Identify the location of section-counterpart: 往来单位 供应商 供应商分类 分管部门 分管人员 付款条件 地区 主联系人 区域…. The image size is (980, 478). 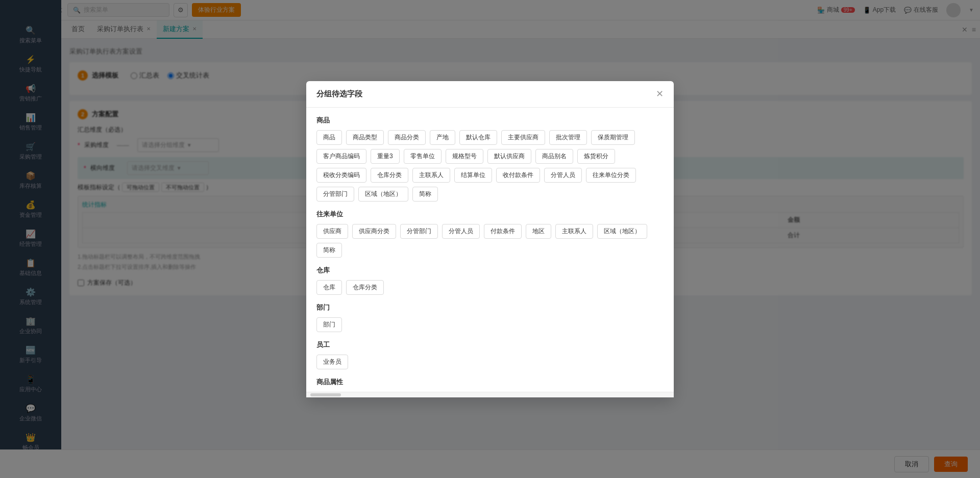
(490, 234).